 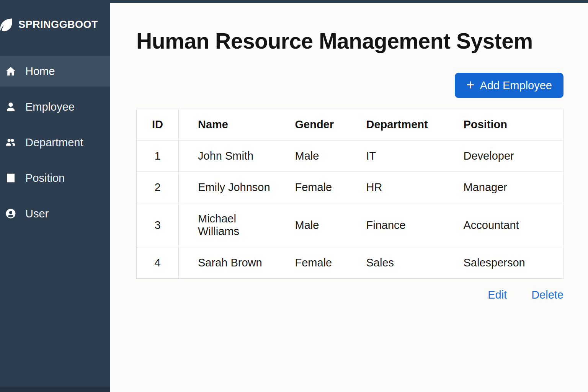 I want to click on sidebar-item-label: Department, so click(x=54, y=142).